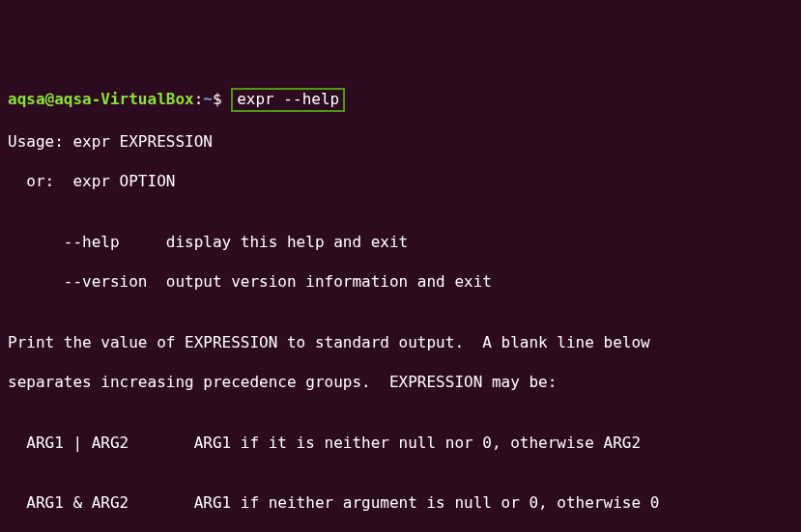 The width and height of the screenshot is (801, 532). What do you see at coordinates (208, 98) in the screenshot?
I see `prompt-path: ~` at bounding box center [208, 98].